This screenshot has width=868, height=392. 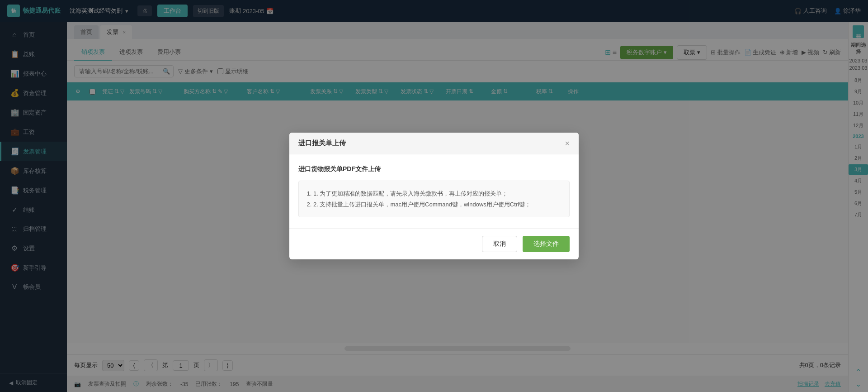 What do you see at coordinates (438, 194) in the screenshot?
I see `modal-info-item-1: 1. 为了更加精准的数据匹配，请先录入海关缴款书，再上传对应的报关单；` at bounding box center [438, 194].